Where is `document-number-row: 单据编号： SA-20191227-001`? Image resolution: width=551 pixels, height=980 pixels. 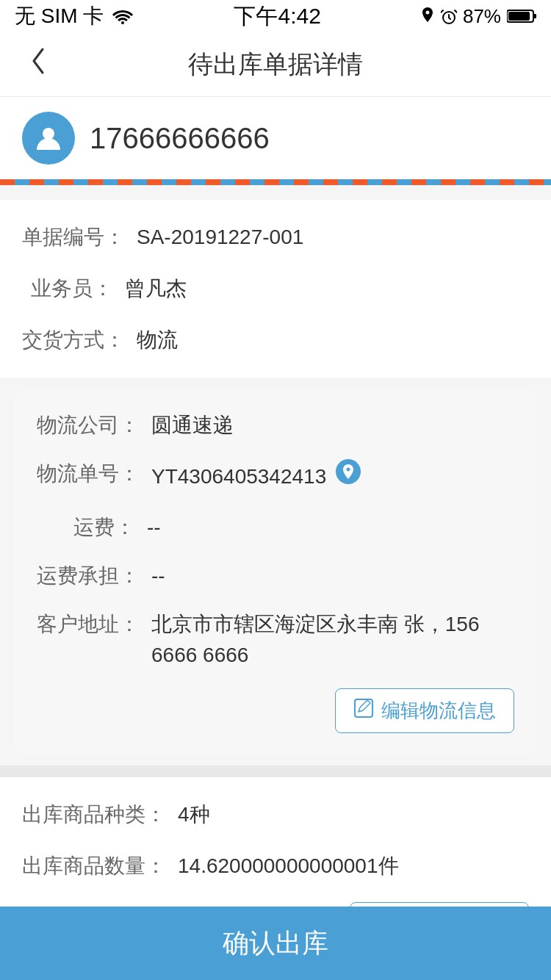
document-number-row: 单据编号： SA-20191227-001 is located at coordinates (276, 237).